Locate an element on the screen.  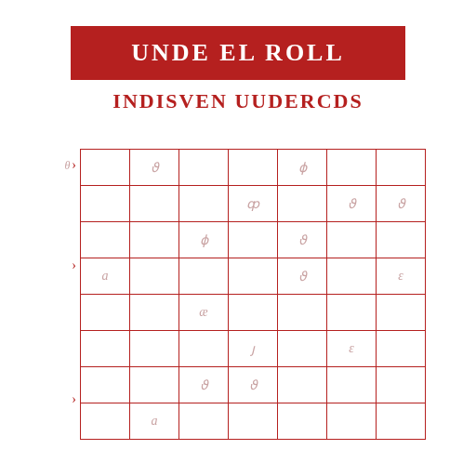
table-row: æ is located at coordinates (253, 312).